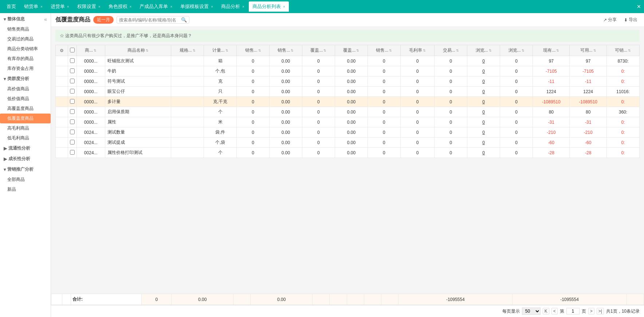 The width and height of the screenshot is (644, 317). I want to click on nav-tab-product-in: 产成品入库单 ×, so click(156, 7).